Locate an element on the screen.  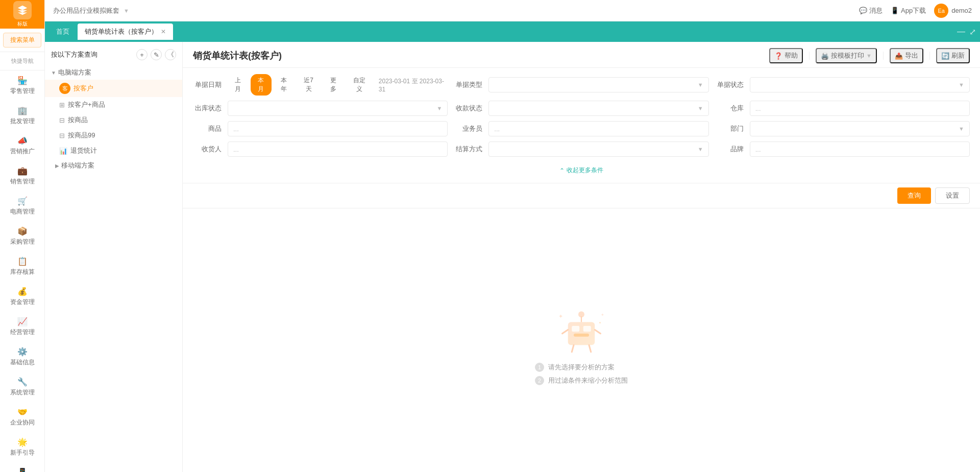
payment-status-select: ▼ is located at coordinates (598, 108).